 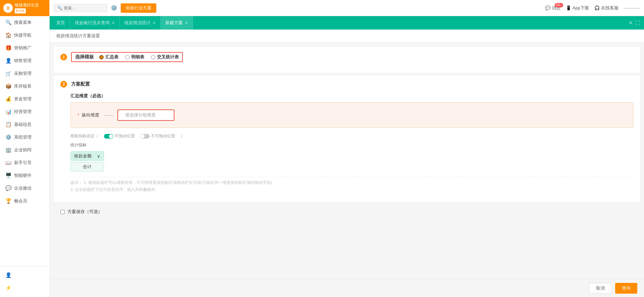 What do you see at coordinates (25, 112) in the screenshot?
I see `sidebar-item-operations: 📊经营管理` at bounding box center [25, 112].